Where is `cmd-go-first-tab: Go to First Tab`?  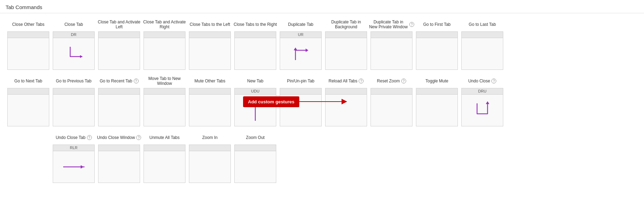
cmd-go-first-tab: Go to First Tab is located at coordinates (437, 44).